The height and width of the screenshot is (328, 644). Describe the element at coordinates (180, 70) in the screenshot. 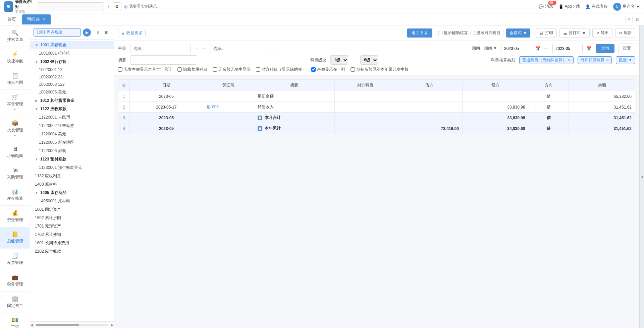

I see `cb-hide-disabled-input` at that location.